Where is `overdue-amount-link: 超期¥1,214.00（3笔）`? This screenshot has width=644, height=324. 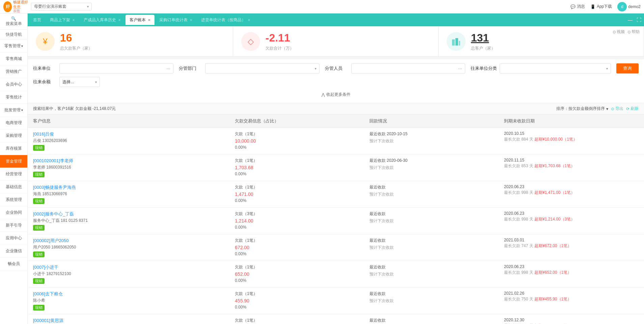 overdue-amount-link: 超期¥1,214.00（3笔） is located at coordinates (555, 219).